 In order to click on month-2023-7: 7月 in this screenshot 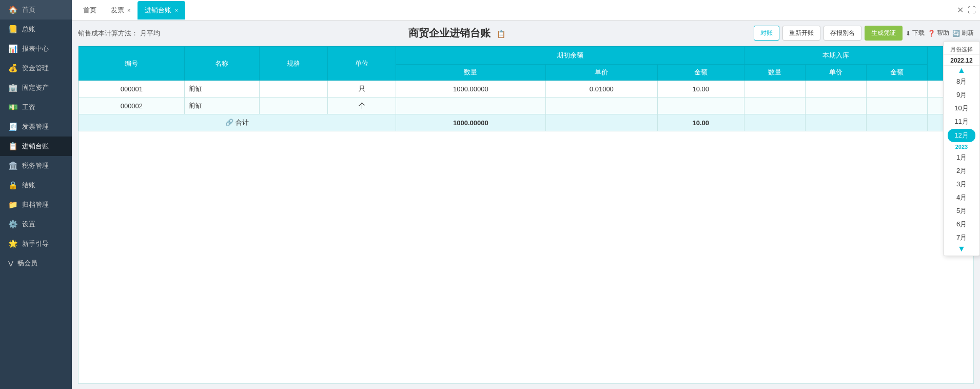, I will do `click(962, 238)`.